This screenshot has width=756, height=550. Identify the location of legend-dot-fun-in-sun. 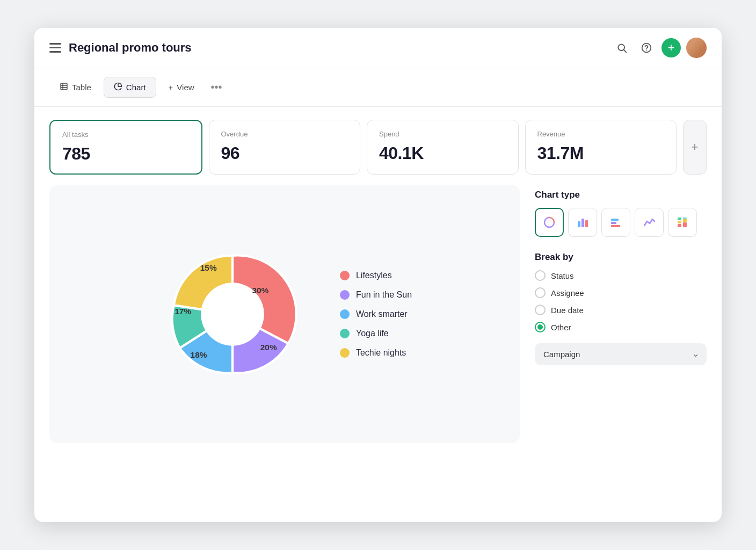
(345, 295).